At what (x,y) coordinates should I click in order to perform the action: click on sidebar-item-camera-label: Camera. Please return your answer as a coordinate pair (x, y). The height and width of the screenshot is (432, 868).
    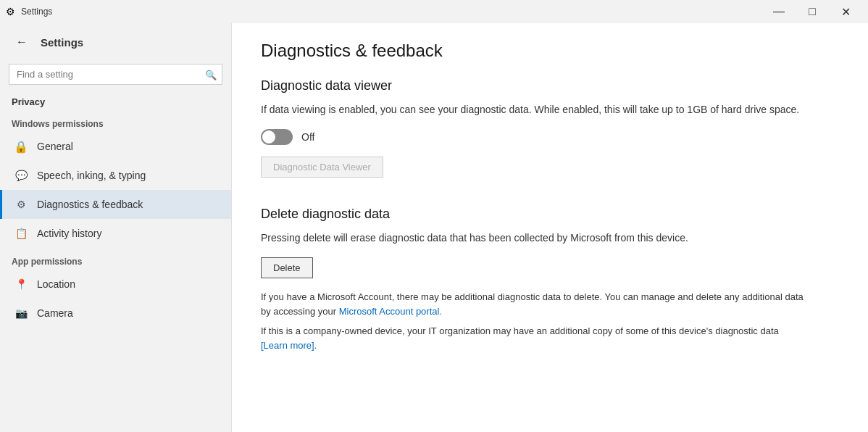
    Looking at the image, I should click on (55, 313).